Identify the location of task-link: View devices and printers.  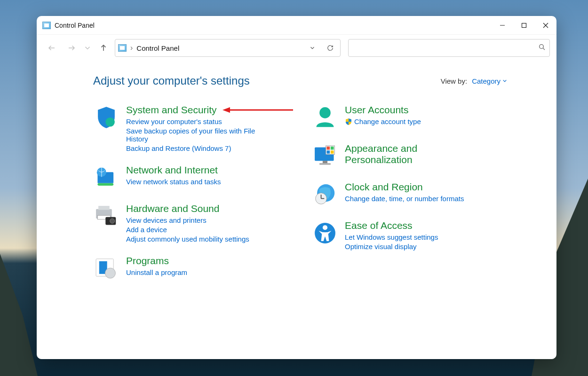
(188, 220).